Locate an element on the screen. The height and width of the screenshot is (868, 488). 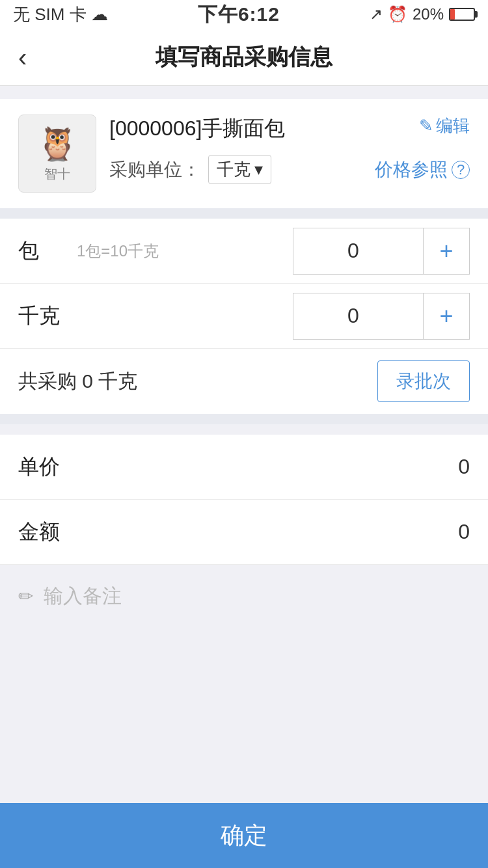
kg-input is located at coordinates (358, 316).